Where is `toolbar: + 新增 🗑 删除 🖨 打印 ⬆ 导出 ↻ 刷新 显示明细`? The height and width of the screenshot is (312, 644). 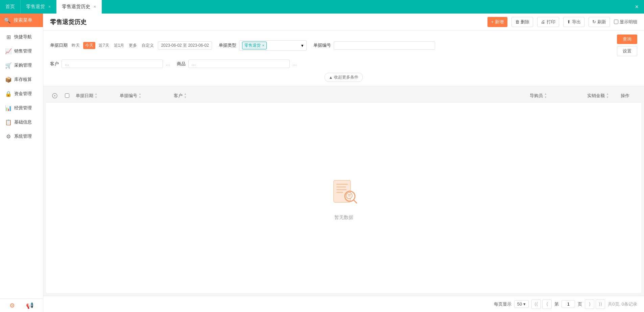
toolbar: + 新增 🗑 删除 🖨 打印 ⬆ 导出 ↻ 刷新 显示明细 is located at coordinates (563, 22).